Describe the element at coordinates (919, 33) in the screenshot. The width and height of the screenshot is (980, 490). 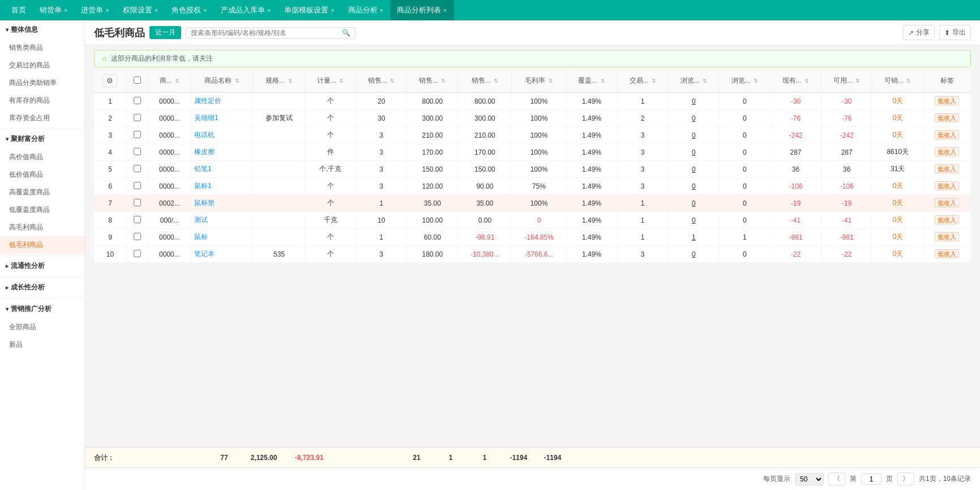
I see `share-button: ↗ 分享` at that location.